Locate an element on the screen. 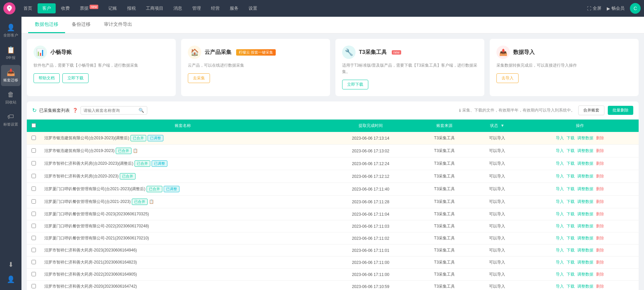 The height and width of the screenshot is (290, 644). nav-fee: 收费 is located at coordinates (65, 8).